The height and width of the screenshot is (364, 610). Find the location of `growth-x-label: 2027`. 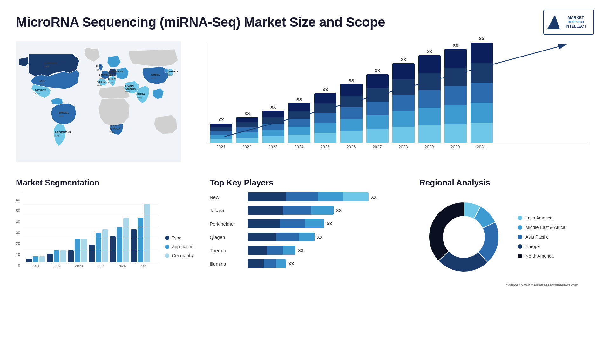

growth-x-label: 2027 is located at coordinates (377, 147).